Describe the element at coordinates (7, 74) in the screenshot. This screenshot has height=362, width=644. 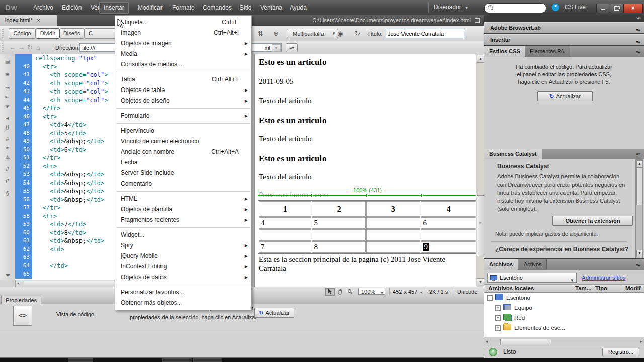
I see `code-navigator-icon: ✳` at that location.